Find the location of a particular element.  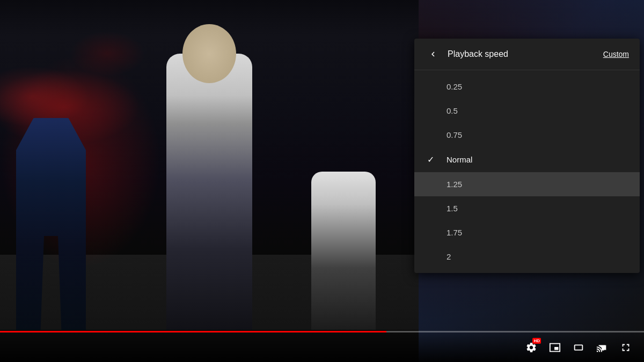

speed-item-Normal: ✓Normal is located at coordinates (527, 160).